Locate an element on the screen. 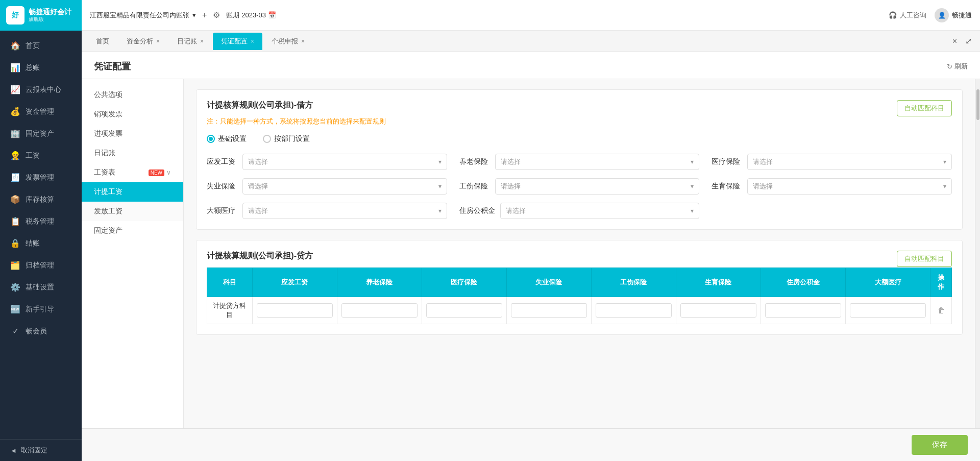 This screenshot has width=980, height=461. company-name: 江西服宝精品有限责任公司内账张 is located at coordinates (140, 15).